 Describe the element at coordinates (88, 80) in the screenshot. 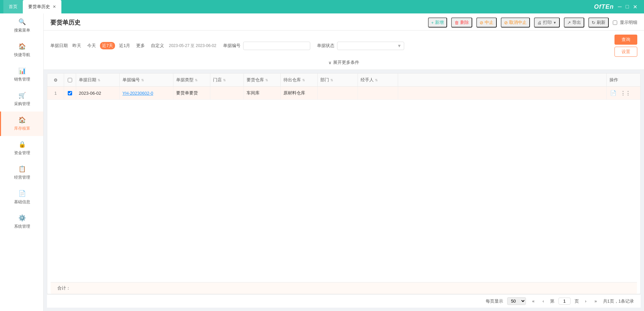

I see `th-date-label: 单据日期` at that location.